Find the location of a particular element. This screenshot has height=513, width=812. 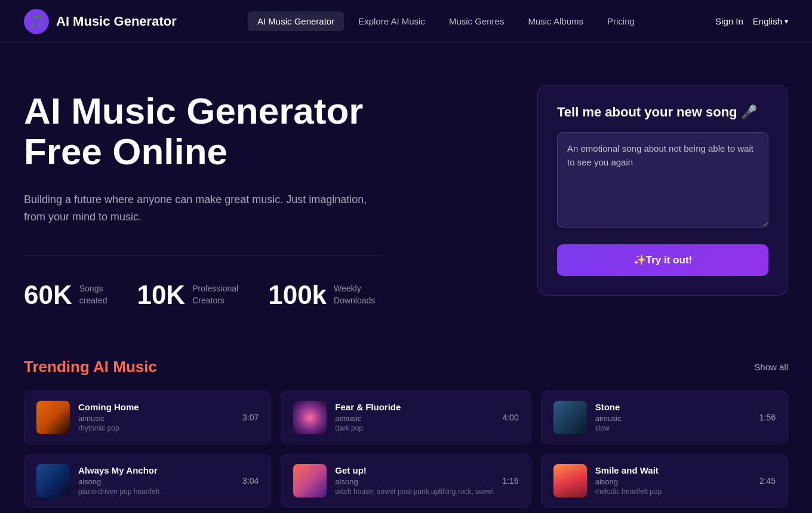

music-duration: 1:16 is located at coordinates (510, 481).